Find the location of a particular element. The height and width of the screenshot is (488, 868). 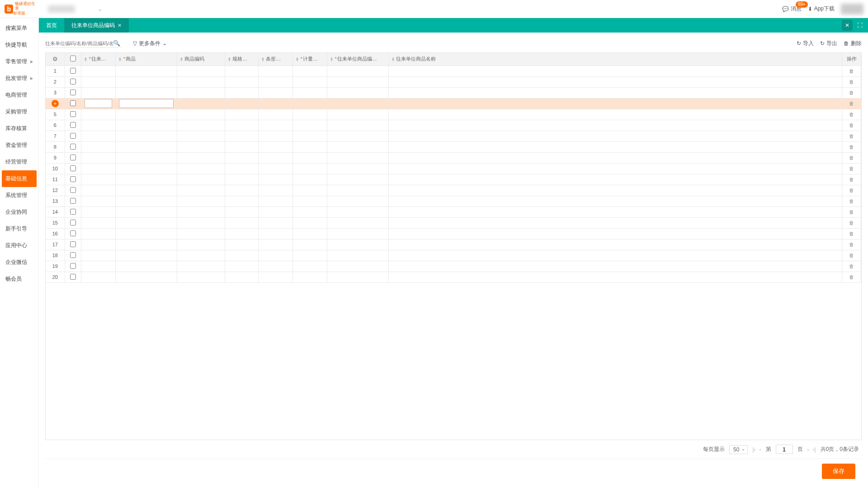

col-partner-name: ▲▼往来单位商品名称 is located at coordinates (615, 59).